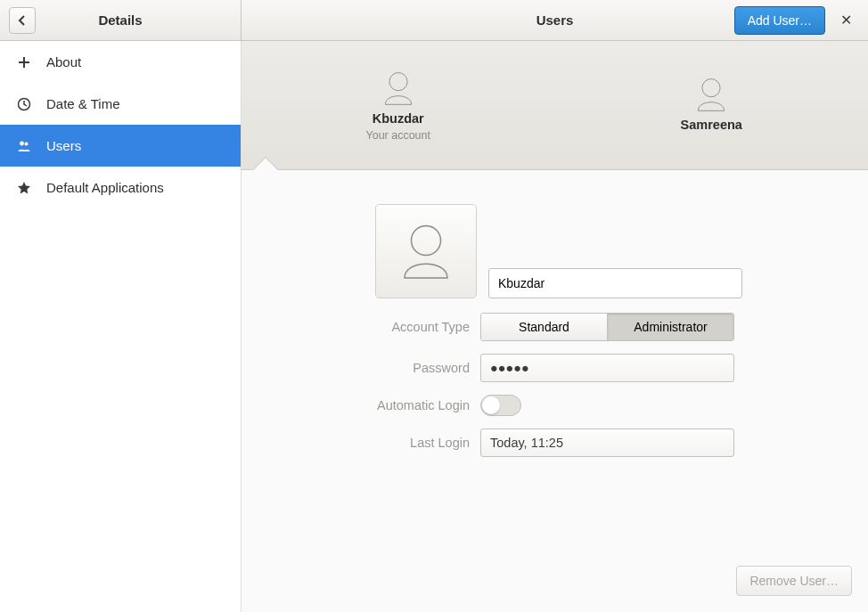 The image size is (868, 612). What do you see at coordinates (64, 146) in the screenshot?
I see `sidebar-item-label: Users` at bounding box center [64, 146].